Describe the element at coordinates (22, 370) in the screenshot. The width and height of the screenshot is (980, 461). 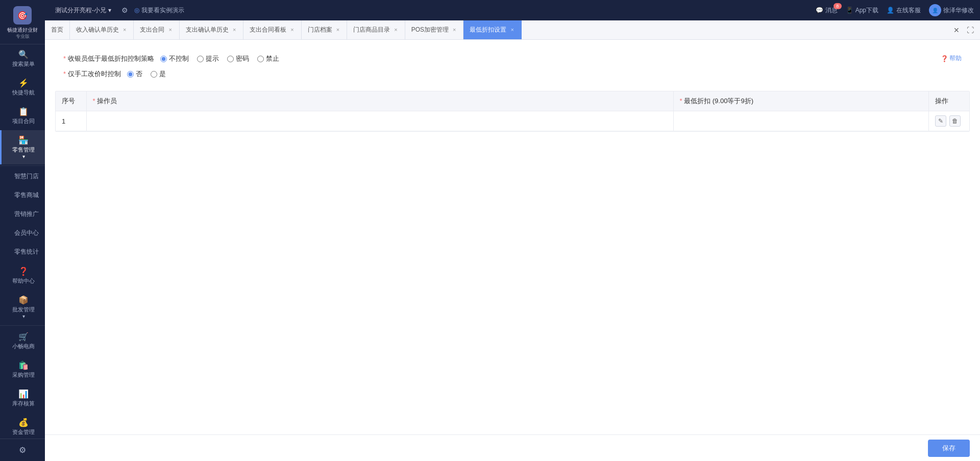
I see `sidebar-item-purchase: 🛍️采购管理` at that location.